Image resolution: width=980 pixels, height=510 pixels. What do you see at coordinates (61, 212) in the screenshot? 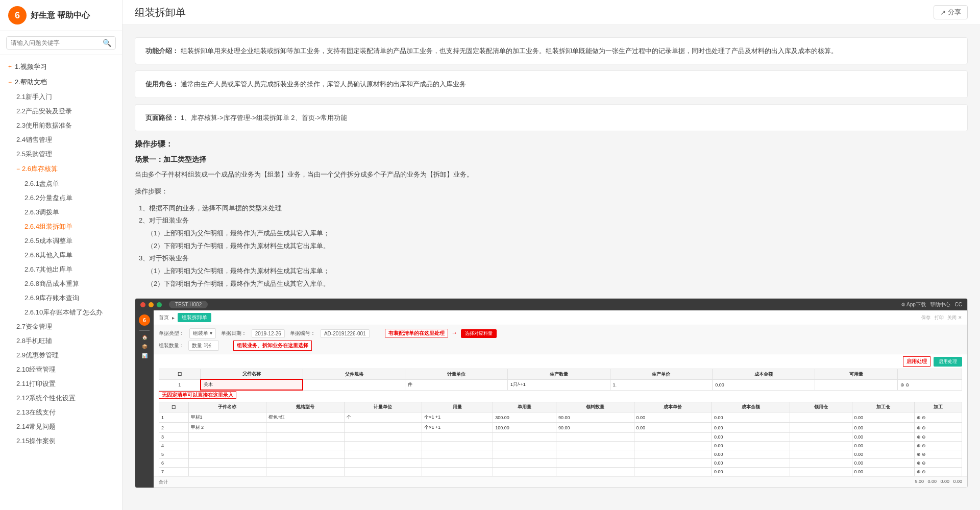
I see `sidebar-item-2-6-3: 2.6.3调拨单` at bounding box center [61, 212].